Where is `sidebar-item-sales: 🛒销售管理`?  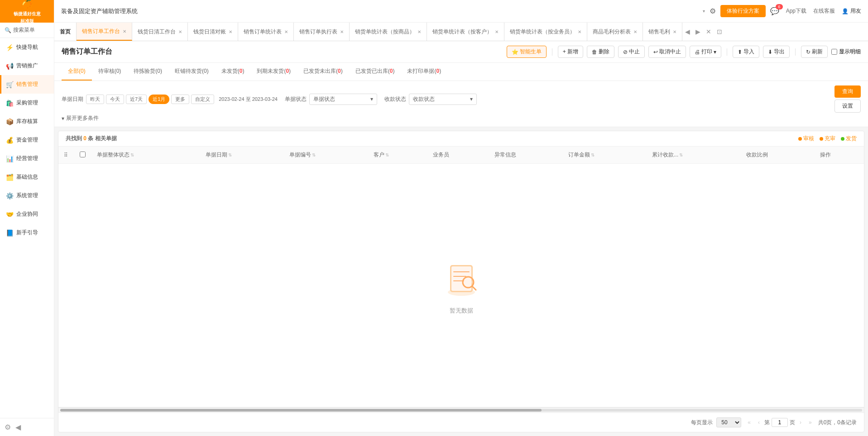
sidebar-item-sales: 🛒销售管理 is located at coordinates (27, 84).